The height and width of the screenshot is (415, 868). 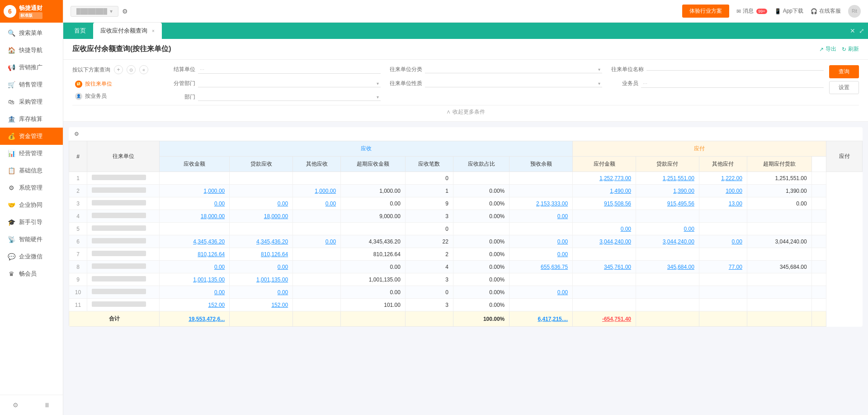 What do you see at coordinates (111, 11) in the screenshot?
I see `breadcrumb-dropdown: ▾` at bounding box center [111, 11].